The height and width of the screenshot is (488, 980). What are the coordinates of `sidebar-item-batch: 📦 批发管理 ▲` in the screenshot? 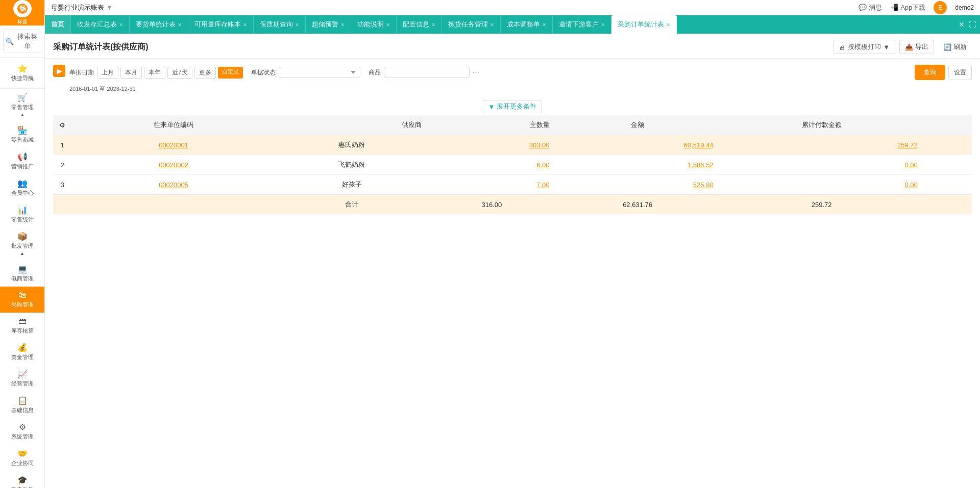 It's located at (22, 244).